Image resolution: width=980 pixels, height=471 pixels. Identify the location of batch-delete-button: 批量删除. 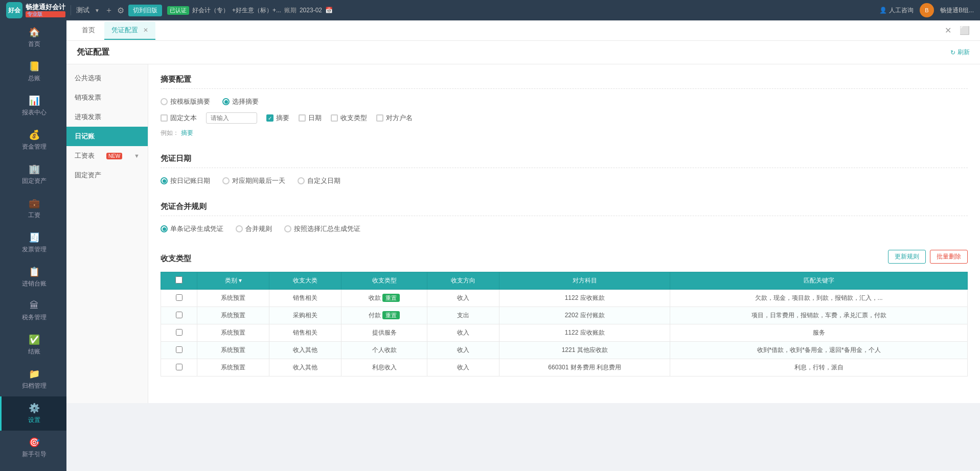
(949, 256).